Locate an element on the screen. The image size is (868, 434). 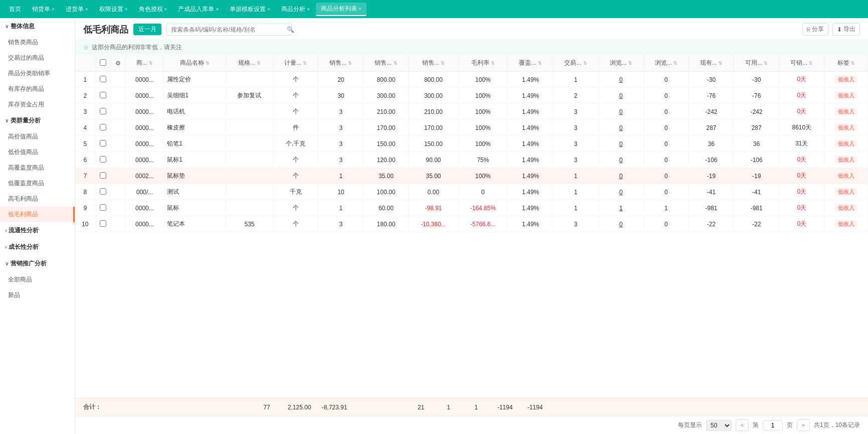
nav-permission-setting: 权限设置 × is located at coordinates (113, 9).